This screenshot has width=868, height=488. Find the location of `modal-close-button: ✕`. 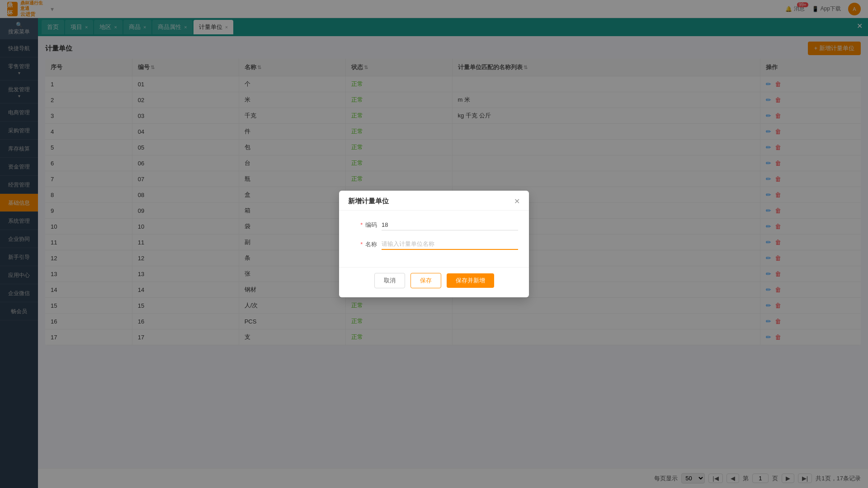

modal-close-button: ✕ is located at coordinates (517, 202).